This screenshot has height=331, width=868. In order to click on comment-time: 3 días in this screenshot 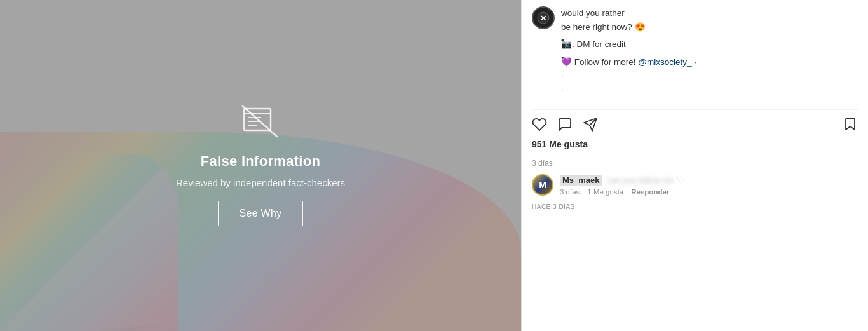, I will do `click(569, 192)`.